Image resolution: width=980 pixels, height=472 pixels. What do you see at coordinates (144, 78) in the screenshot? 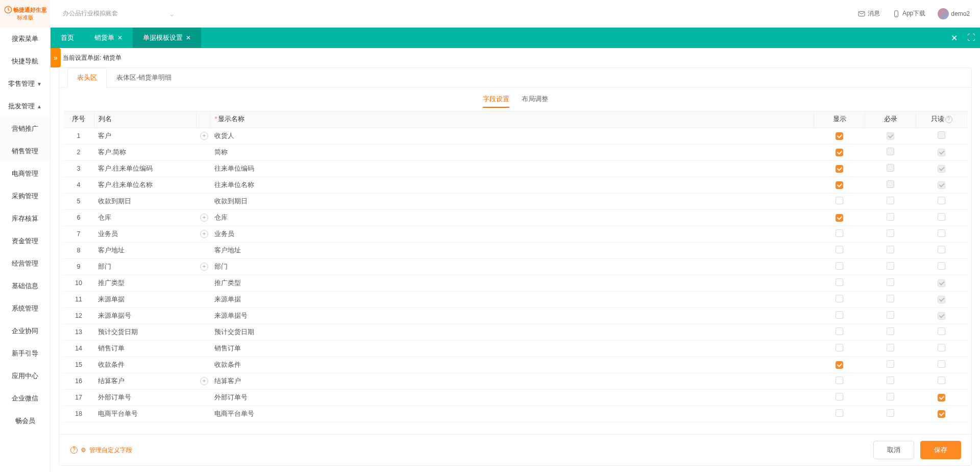
I see `region-tab: 表体区-销货单明细` at bounding box center [144, 78].